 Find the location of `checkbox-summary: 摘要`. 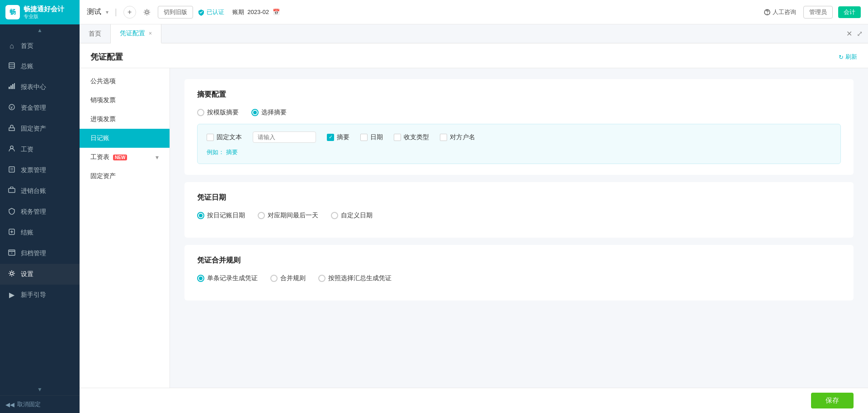

checkbox-summary: 摘要 is located at coordinates (338, 137).